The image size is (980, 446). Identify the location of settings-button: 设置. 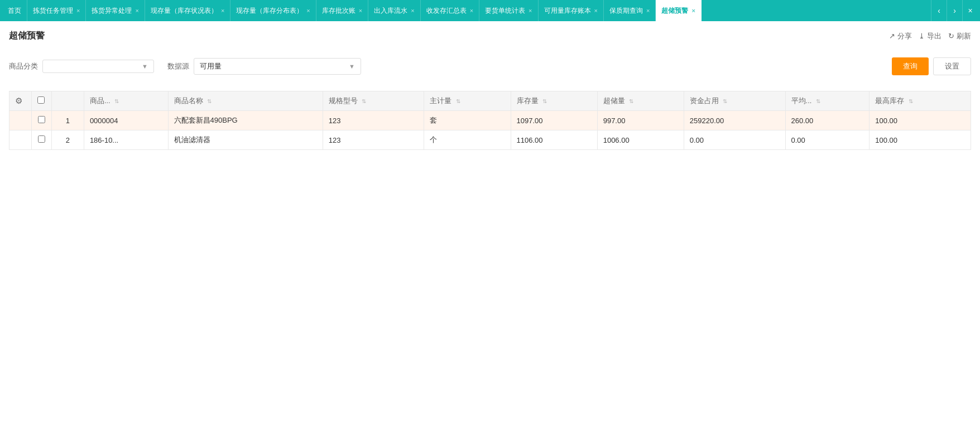
(952, 66).